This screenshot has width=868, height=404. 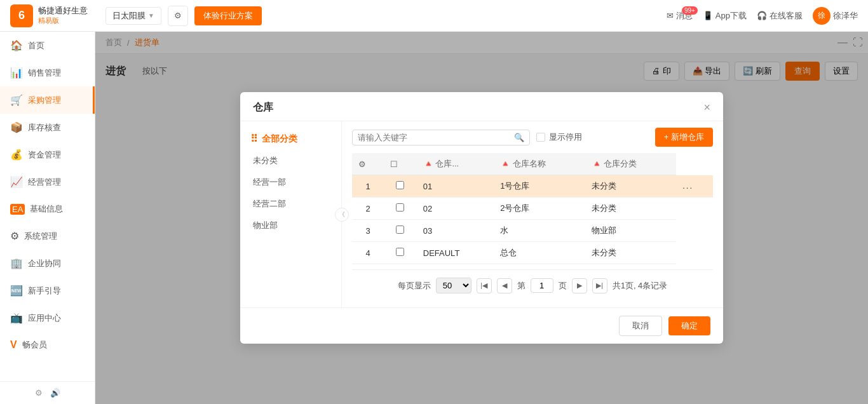 What do you see at coordinates (17, 318) in the screenshot?
I see `apps-icon: 📺` at bounding box center [17, 318].